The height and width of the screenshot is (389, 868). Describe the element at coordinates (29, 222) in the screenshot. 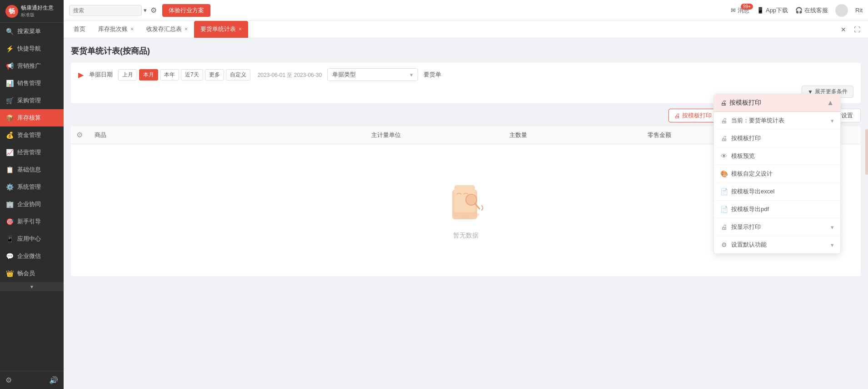

I see `sidebar-item-label-newbie: 新手引导` at that location.